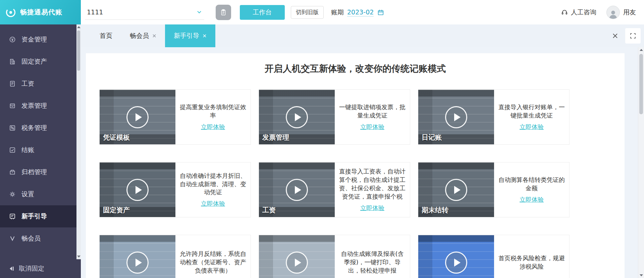 This screenshot has width=644, height=278. I want to click on switch-old-version-button: 切到旧版, so click(307, 12).